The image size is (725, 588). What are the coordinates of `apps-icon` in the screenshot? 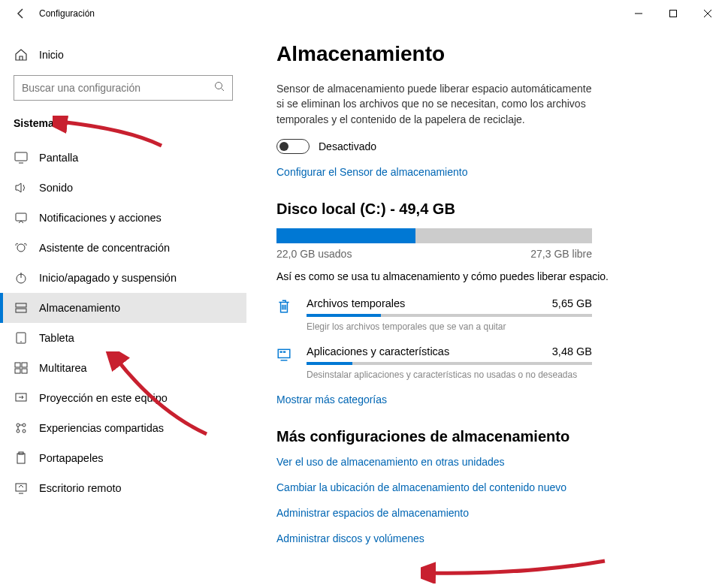 It's located at (285, 356).